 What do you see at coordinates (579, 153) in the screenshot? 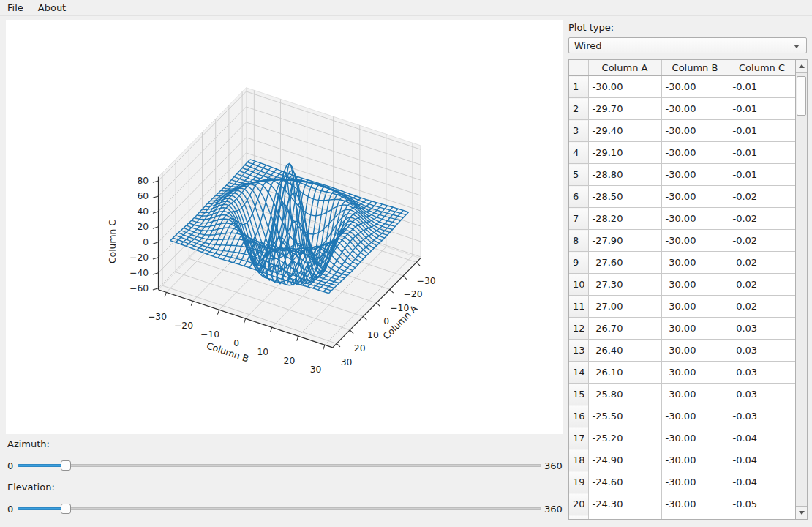
I see `row-number-cell: 4` at bounding box center [579, 153].